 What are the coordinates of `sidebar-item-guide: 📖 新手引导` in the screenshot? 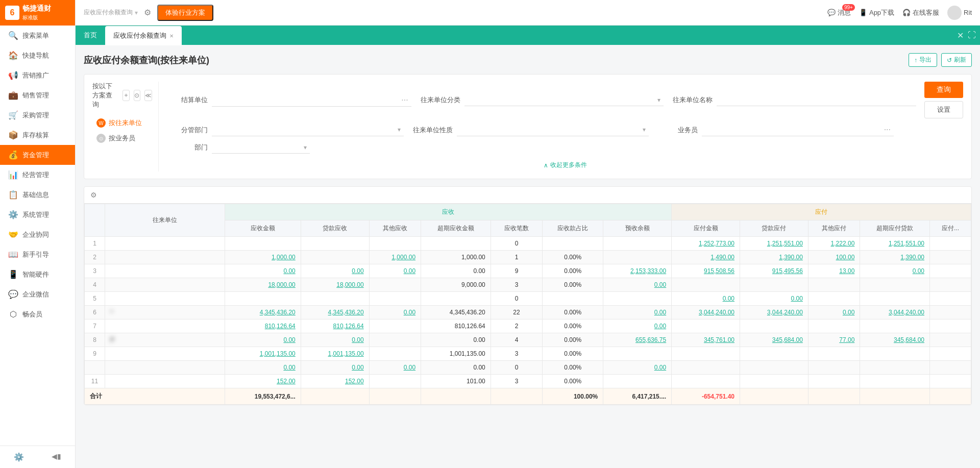 It's located at (38, 254).